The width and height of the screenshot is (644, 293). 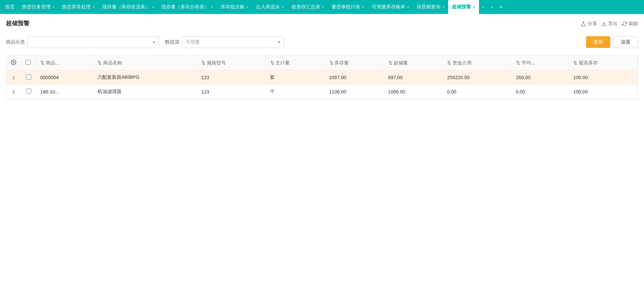 What do you see at coordinates (14, 63) in the screenshot?
I see `col-settings` at bounding box center [14, 63].